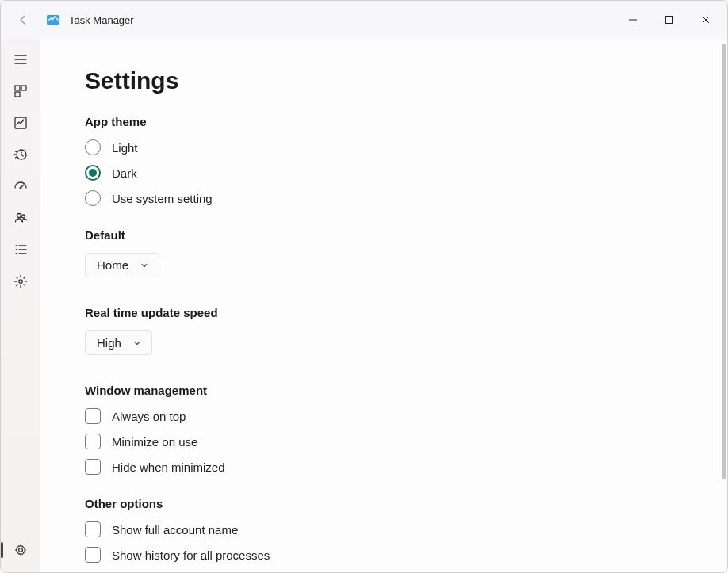 This screenshot has height=573, width=728. I want to click on full-account-label: Show full account name, so click(174, 529).